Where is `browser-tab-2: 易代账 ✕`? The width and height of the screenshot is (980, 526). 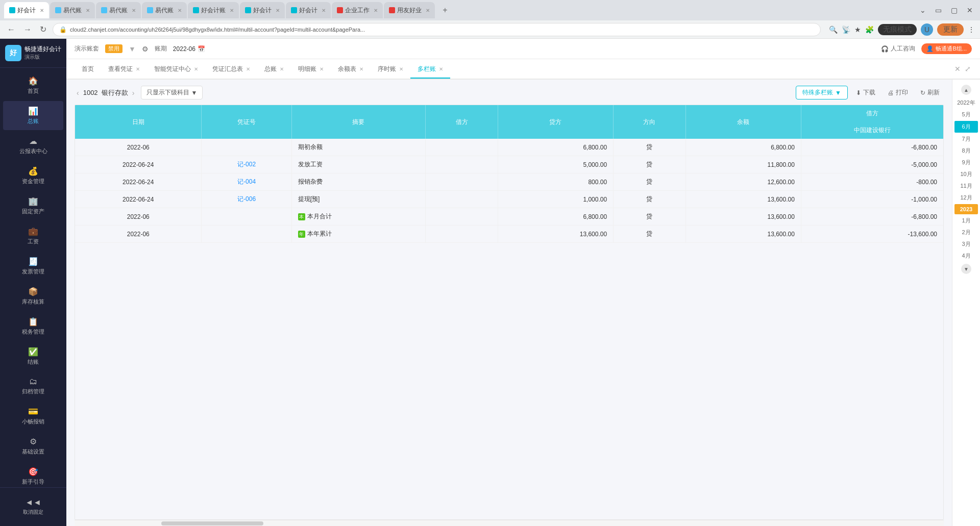 browser-tab-2: 易代账 ✕ is located at coordinates (118, 10).